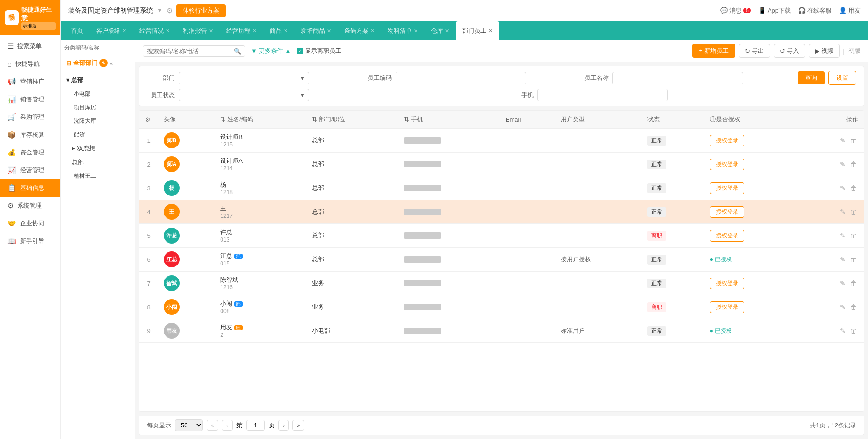 Image resolution: width=868 pixels, height=439 pixels. I want to click on user-menu: 👤 用友, so click(850, 11).